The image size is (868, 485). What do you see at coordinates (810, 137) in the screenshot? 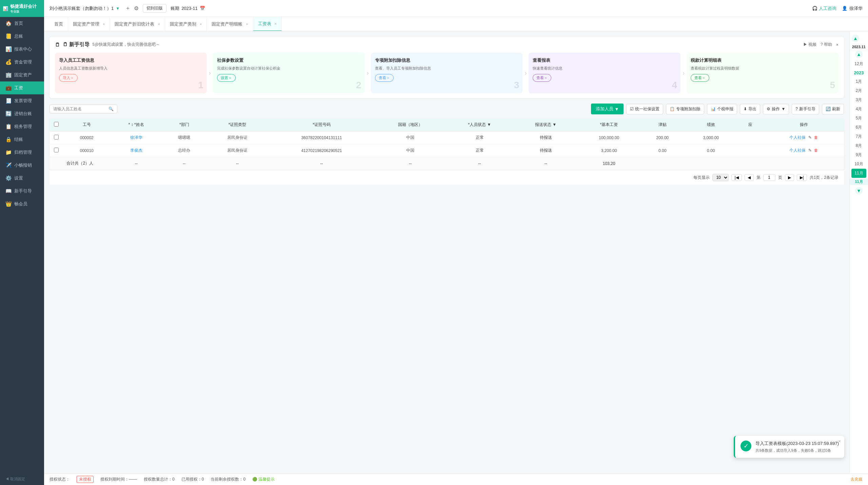
I see `action-edit-1: ✎` at bounding box center [810, 137].